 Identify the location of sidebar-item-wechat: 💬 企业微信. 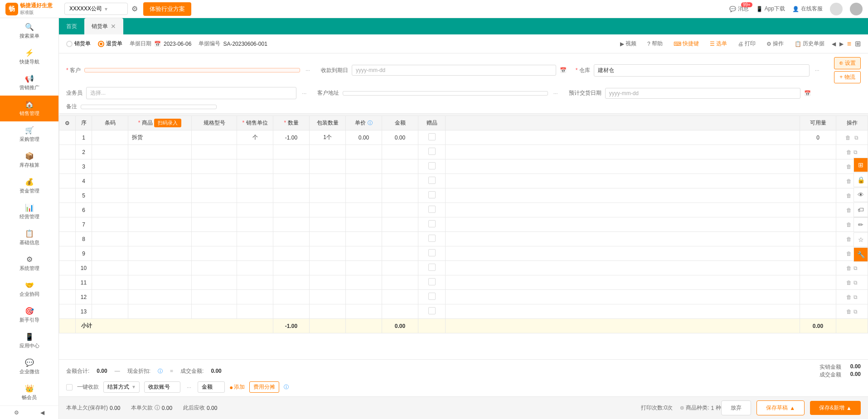
(29, 367).